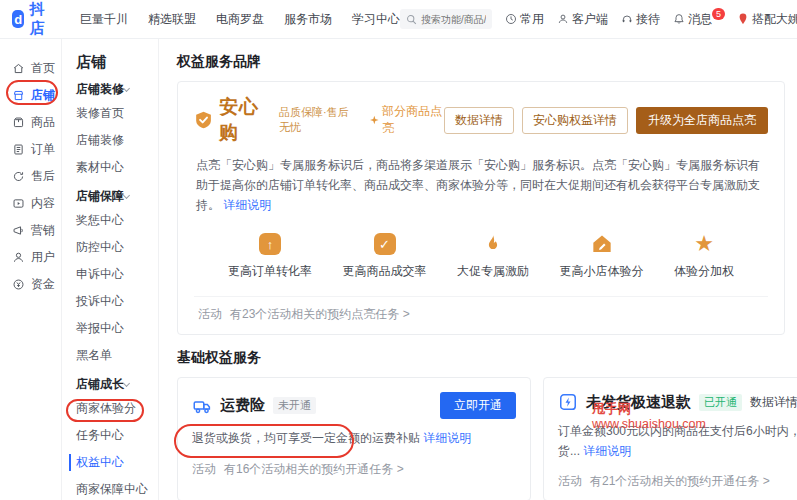  What do you see at coordinates (117, 248) in the screenshot?
I see `submenu-item-risk-control: 防控中心` at bounding box center [117, 248].